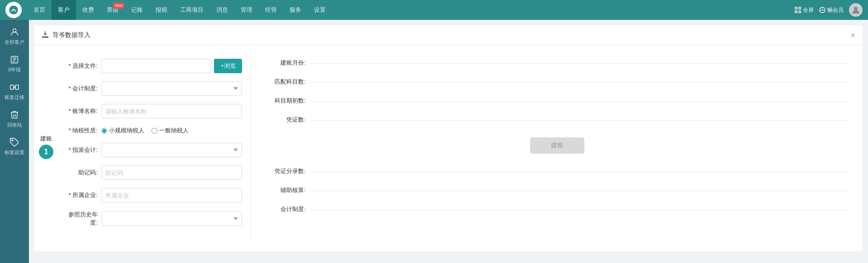 The width and height of the screenshot is (868, 263). I want to click on nav-right: 全屏 畅会员, so click(829, 10).